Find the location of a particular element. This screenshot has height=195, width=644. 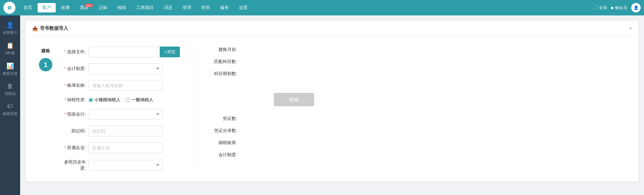

sidebar-item-tag-settings: 🏷 标签设置 is located at coordinates (10, 110).